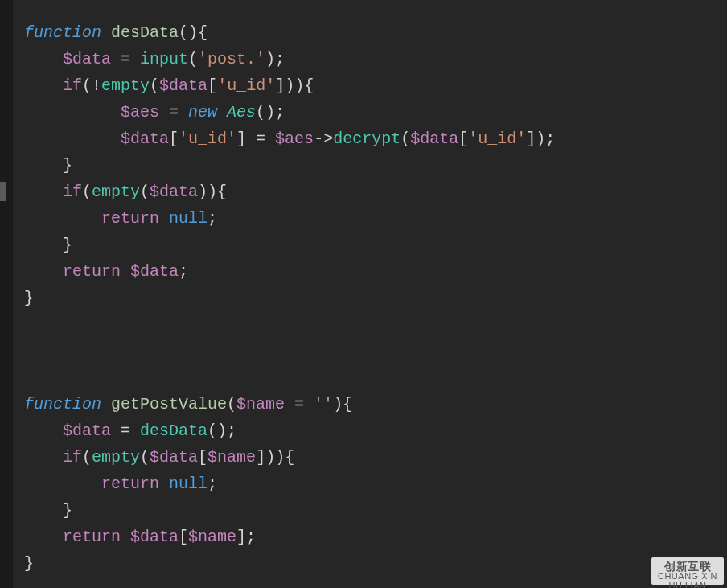 The width and height of the screenshot is (727, 588). What do you see at coordinates (688, 579) in the screenshot?
I see `watermark-text-2: CHUANG XIN HU LIAN` at bounding box center [688, 579].